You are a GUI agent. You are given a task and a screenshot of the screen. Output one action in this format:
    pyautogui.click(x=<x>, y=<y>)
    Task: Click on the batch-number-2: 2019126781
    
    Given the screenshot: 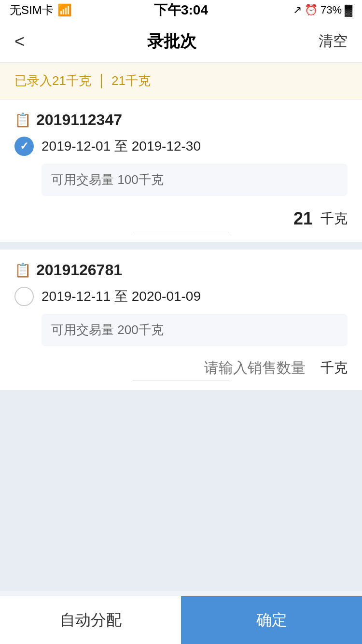 What is the action you would take?
    pyautogui.click(x=79, y=270)
    